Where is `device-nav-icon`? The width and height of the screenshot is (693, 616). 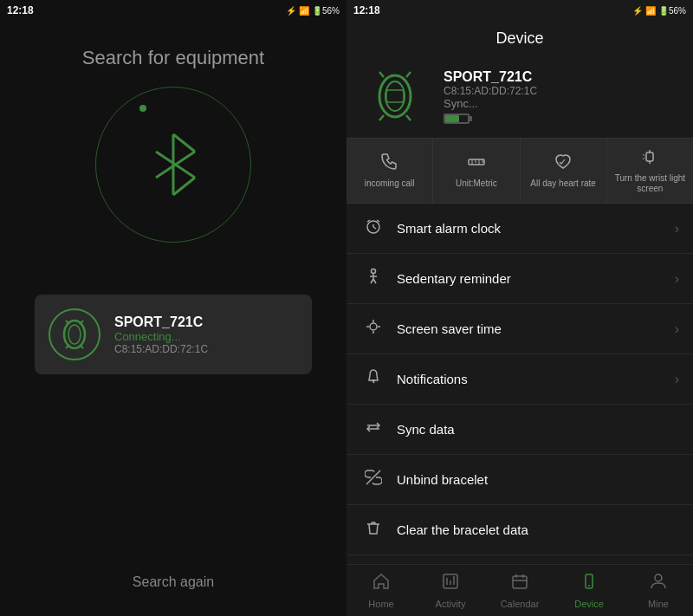 device-nav-icon is located at coordinates (589, 584).